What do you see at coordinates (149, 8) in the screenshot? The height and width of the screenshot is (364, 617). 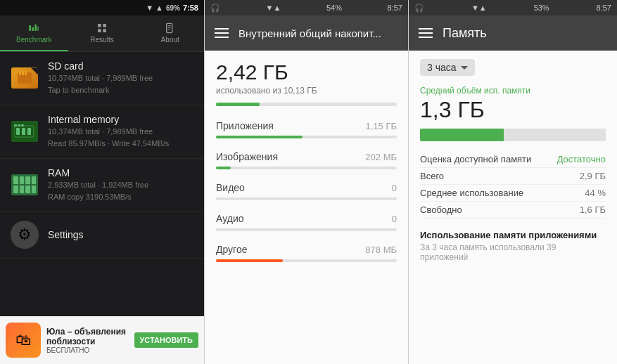 I see `wifi-icon: ▼` at bounding box center [149, 8].